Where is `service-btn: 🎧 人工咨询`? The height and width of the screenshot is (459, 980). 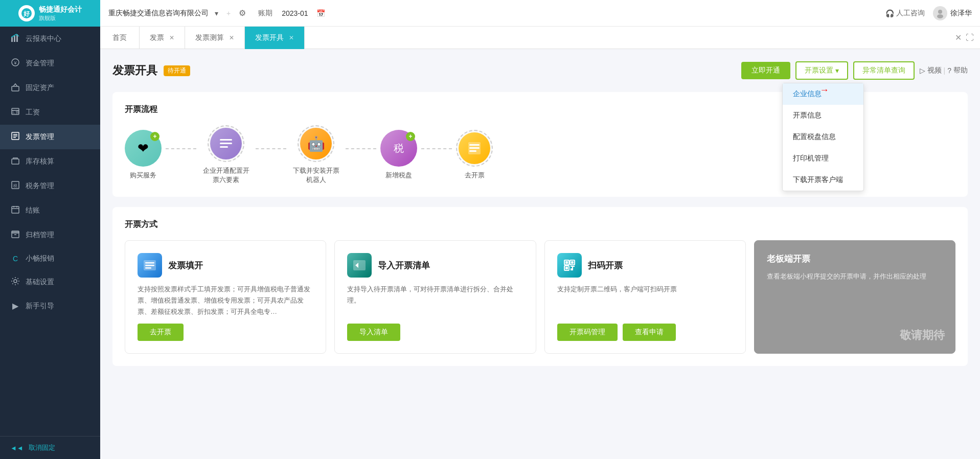
service-btn: 🎧 人工咨询 is located at coordinates (905, 13).